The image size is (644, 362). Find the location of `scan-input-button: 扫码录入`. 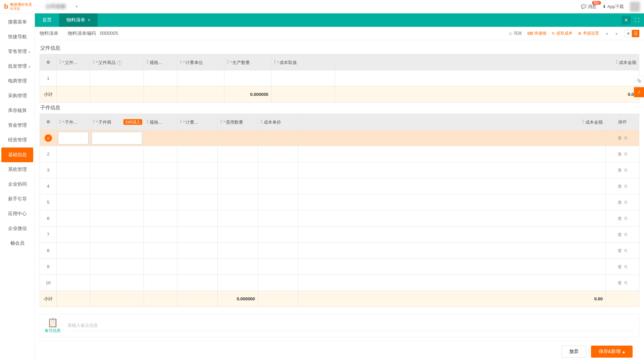

scan-input-button: 扫码录入 is located at coordinates (133, 122).